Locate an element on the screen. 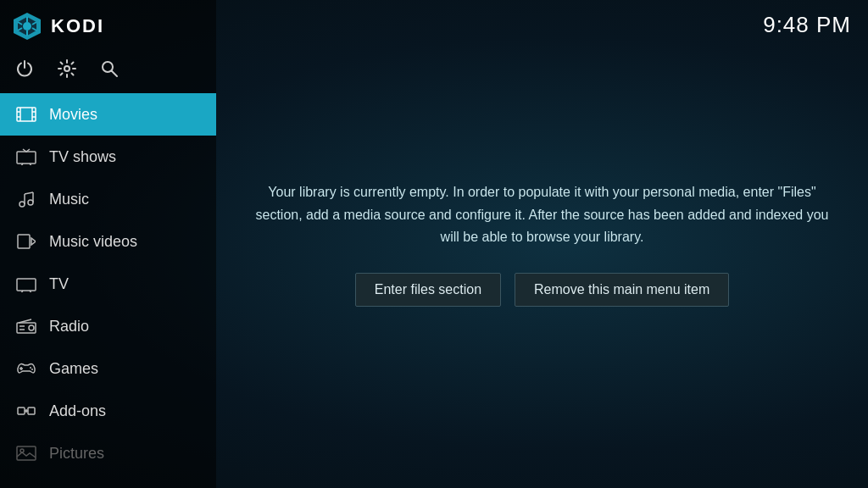  games-icon is located at coordinates (26, 369).